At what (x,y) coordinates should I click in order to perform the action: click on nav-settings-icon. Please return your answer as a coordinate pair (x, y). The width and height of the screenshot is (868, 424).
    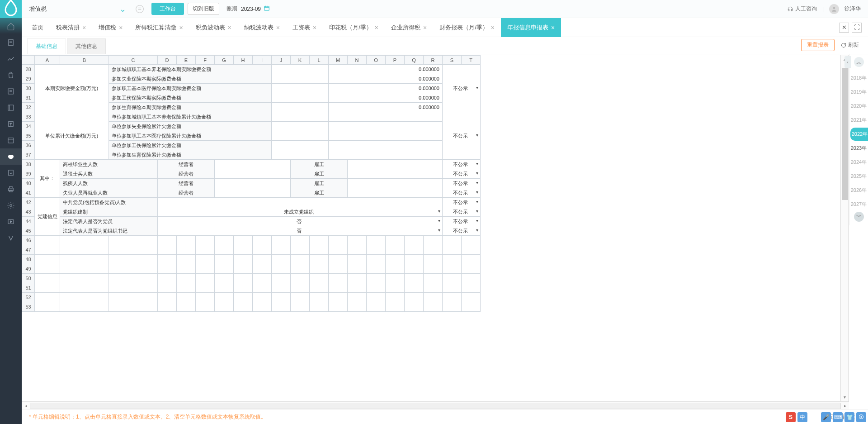
    Looking at the image, I should click on (11, 205).